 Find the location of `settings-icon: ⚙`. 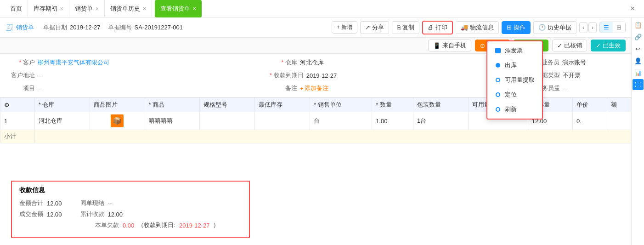

settings-icon: ⚙ is located at coordinates (7, 105).